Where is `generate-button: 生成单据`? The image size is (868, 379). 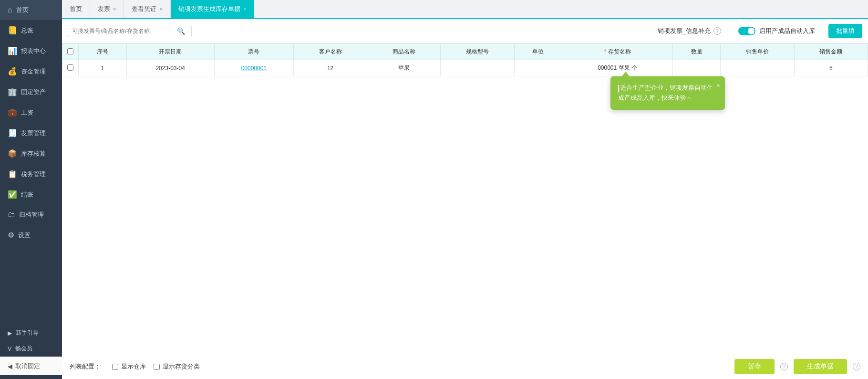 generate-button: 生成单据 is located at coordinates (820, 367).